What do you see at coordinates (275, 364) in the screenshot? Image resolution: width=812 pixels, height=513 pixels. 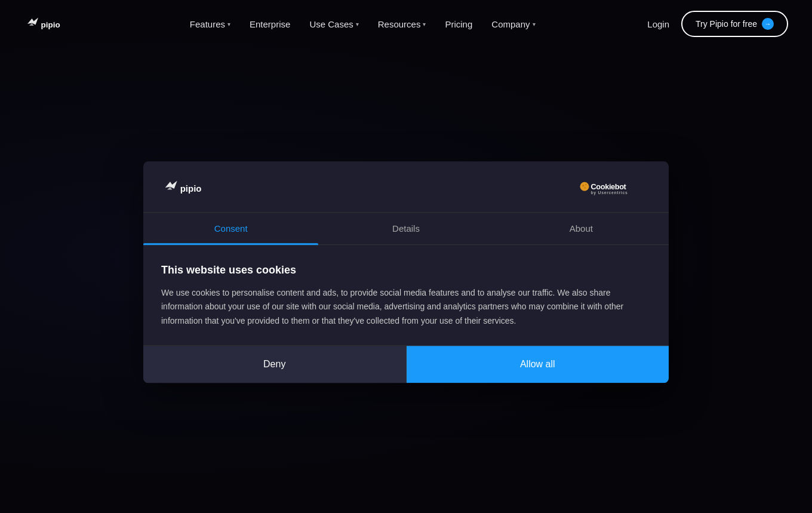 I see `deny-button: Deny` at bounding box center [275, 364].